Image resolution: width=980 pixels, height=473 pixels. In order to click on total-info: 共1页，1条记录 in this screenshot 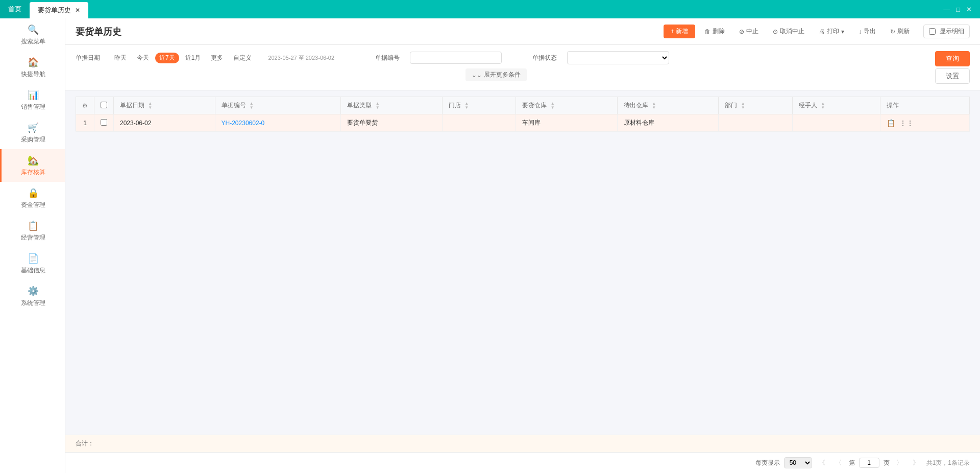, I will do `click(948, 463)`.